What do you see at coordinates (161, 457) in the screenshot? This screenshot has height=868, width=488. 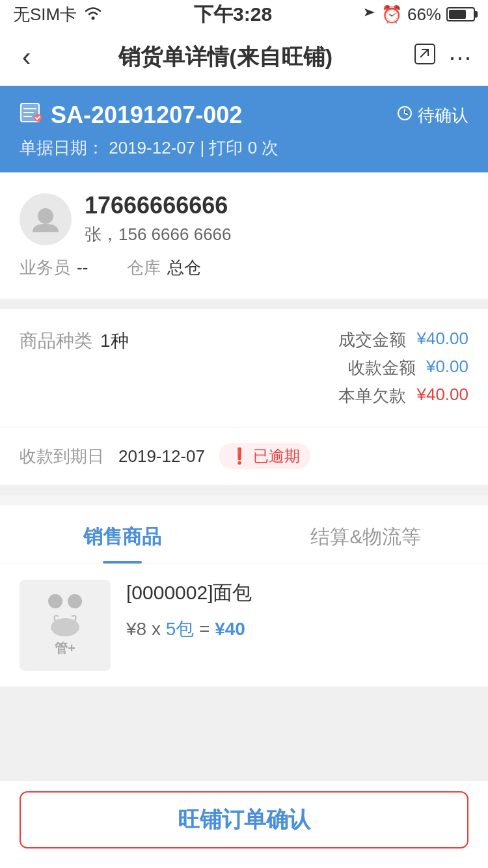 I see `due-date: 2019-12-07` at bounding box center [161, 457].